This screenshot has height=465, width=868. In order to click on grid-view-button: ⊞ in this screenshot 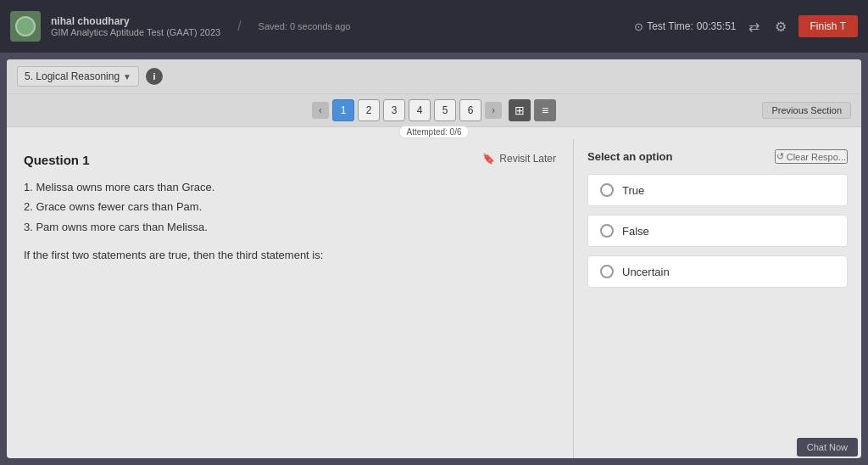, I will do `click(520, 110)`.